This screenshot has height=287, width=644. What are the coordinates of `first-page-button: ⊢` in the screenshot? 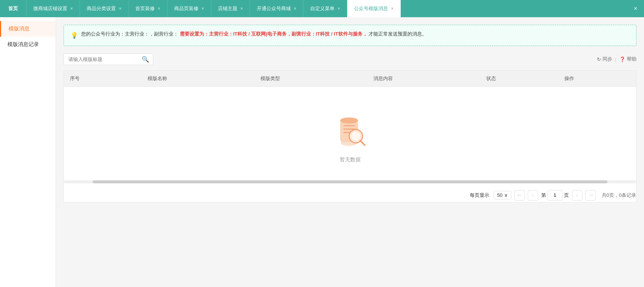 It's located at (520, 195).